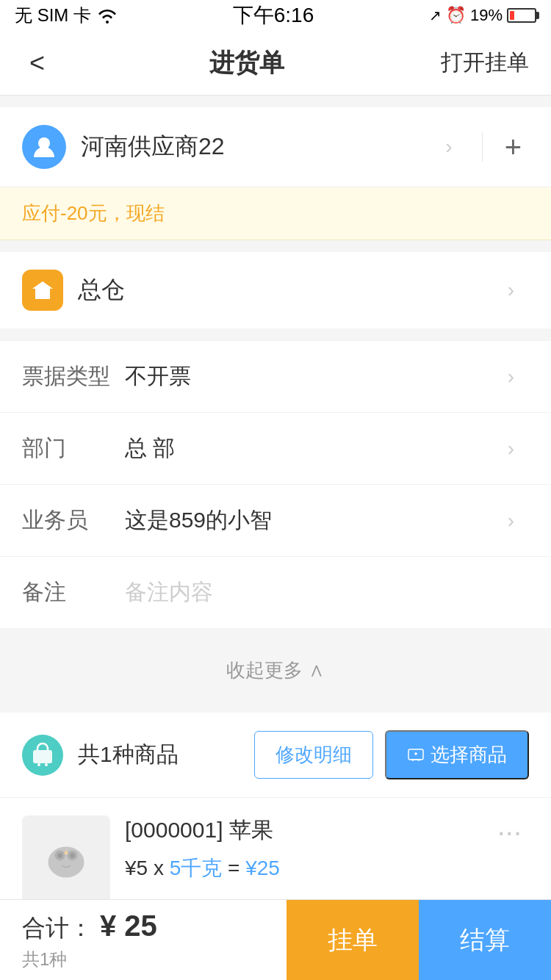 This screenshot has width=551, height=980. Describe the element at coordinates (43, 290) in the screenshot. I see `warehouse-icon` at that location.